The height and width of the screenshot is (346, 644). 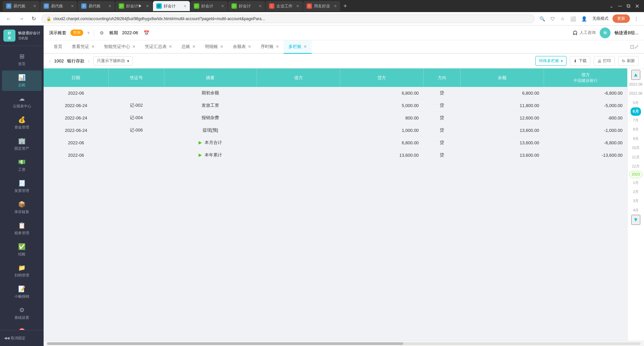 What do you see at coordinates (136, 105) in the screenshot?
I see `cell-voucher-1: 记-002` at bounding box center [136, 105].